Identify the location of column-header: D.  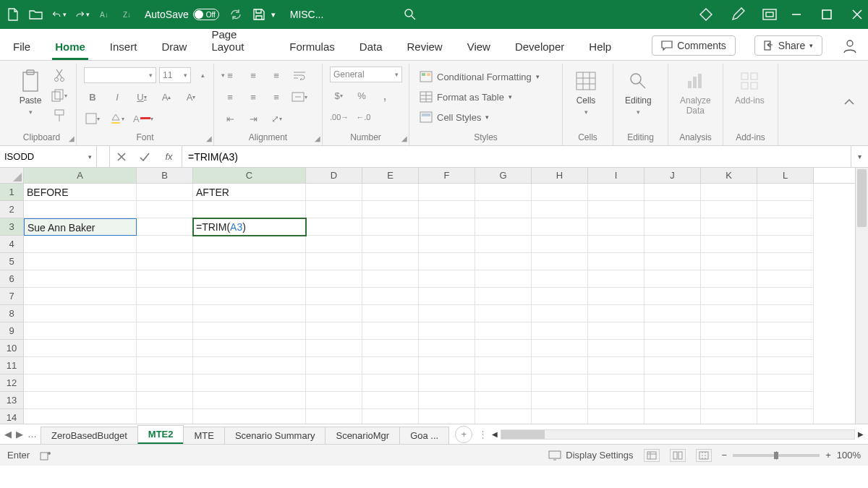
(334, 175).